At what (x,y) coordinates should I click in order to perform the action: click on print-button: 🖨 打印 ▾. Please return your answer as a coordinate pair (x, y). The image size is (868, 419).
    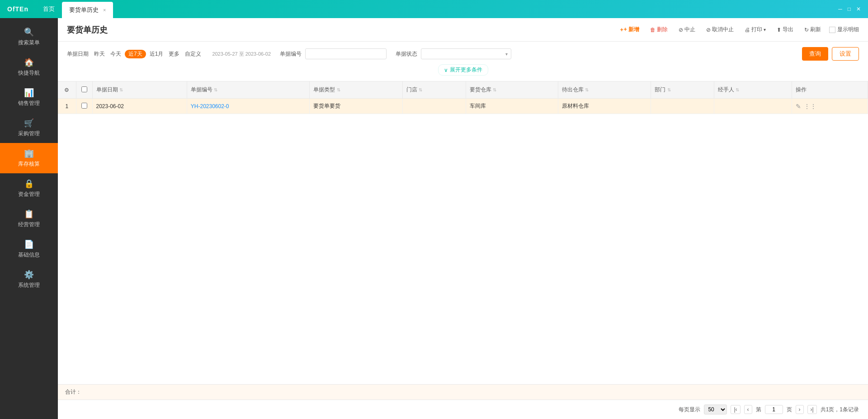
    Looking at the image, I should click on (755, 30).